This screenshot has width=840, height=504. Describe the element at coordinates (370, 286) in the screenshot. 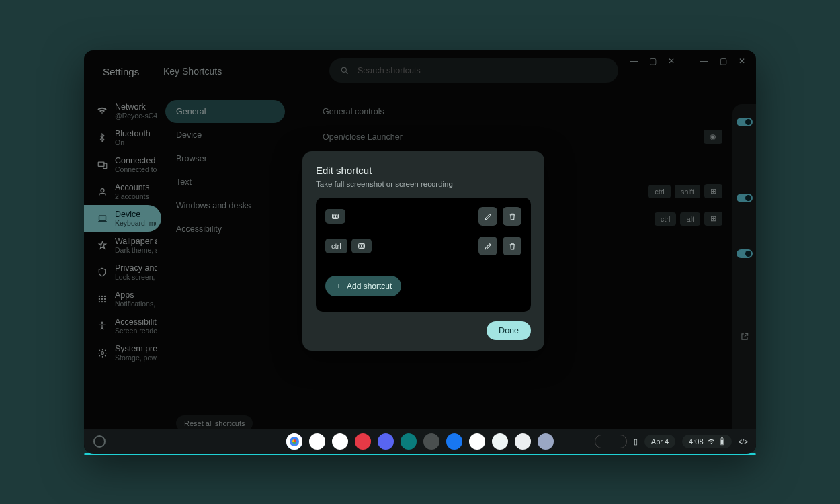

I see `add-shortcut-label: Add shortcut` at that location.